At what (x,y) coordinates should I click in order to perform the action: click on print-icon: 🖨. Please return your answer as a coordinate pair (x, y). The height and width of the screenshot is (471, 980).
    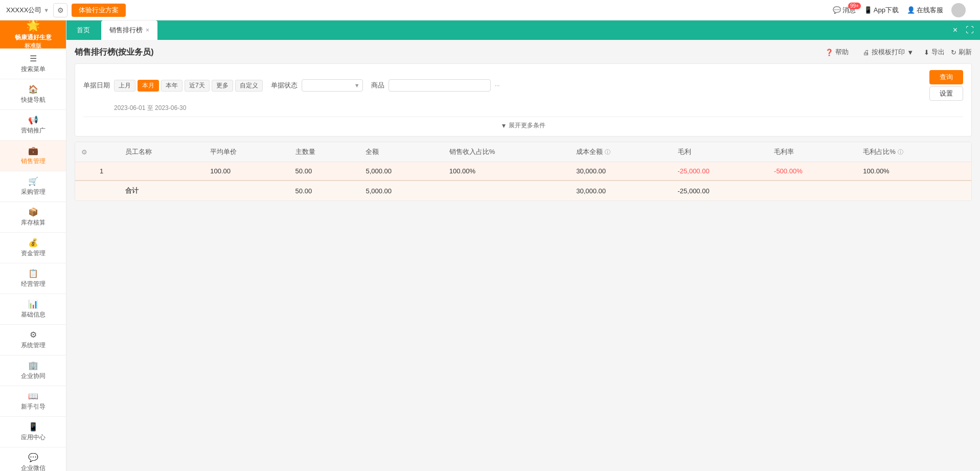
    Looking at the image, I should click on (866, 52).